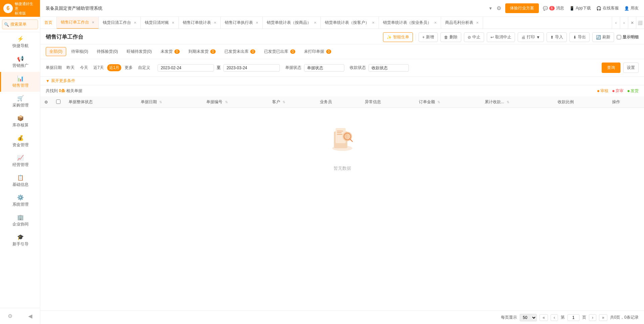 The image size is (644, 324). What do you see at coordinates (215, 23) in the screenshot?
I see `tab-close-sales-stats: ✕` at bounding box center [215, 23].